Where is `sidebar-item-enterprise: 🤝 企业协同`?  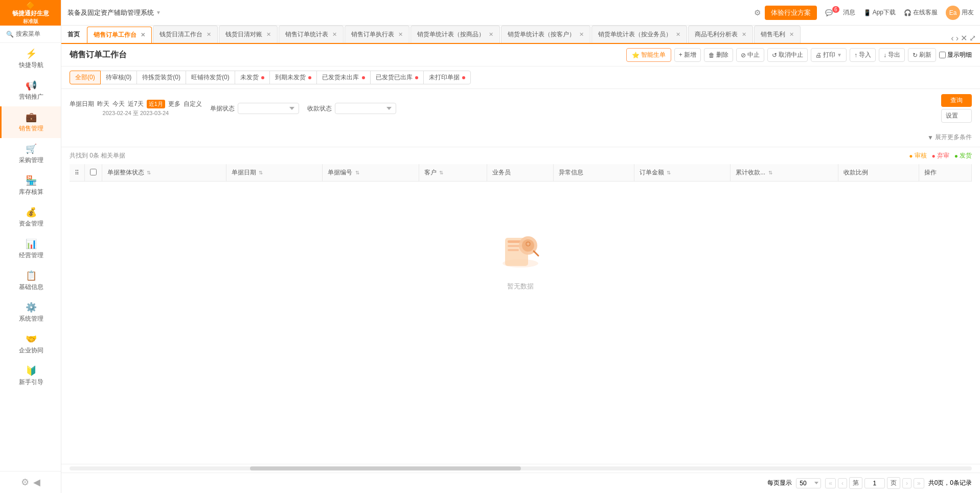 sidebar-item-enterprise: 🤝 企业协同 is located at coordinates (31, 344).